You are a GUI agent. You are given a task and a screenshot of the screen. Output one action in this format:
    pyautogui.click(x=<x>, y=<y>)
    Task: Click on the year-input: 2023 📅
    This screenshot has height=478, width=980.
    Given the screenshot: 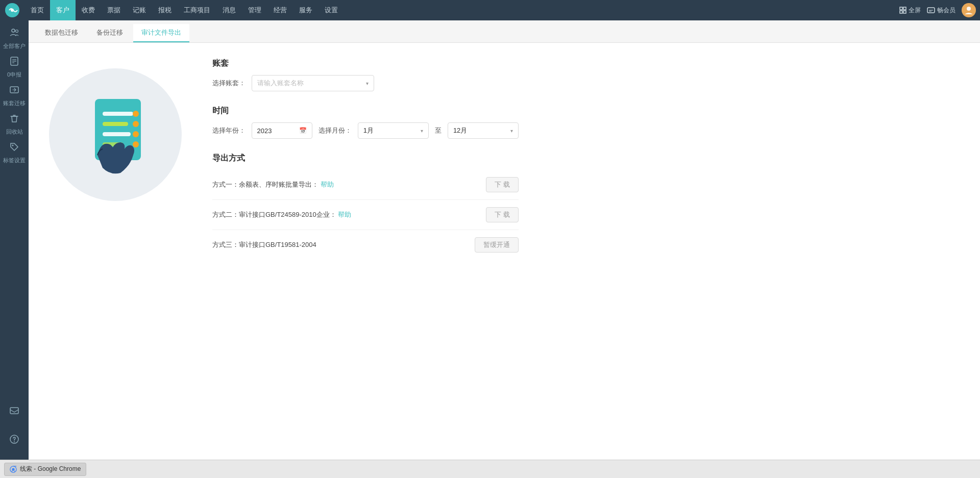 What is the action you would take?
    pyautogui.click(x=282, y=131)
    